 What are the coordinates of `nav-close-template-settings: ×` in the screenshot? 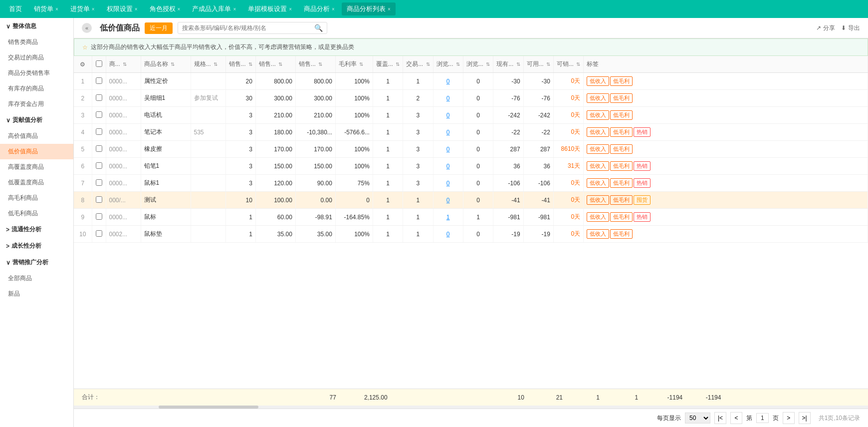 It's located at (290, 9).